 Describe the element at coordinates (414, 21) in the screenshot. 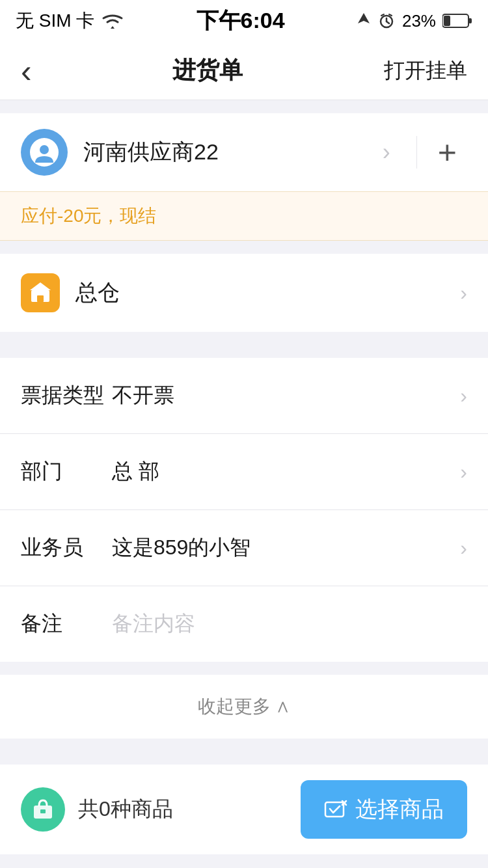

I see `status-right: 23%` at that location.